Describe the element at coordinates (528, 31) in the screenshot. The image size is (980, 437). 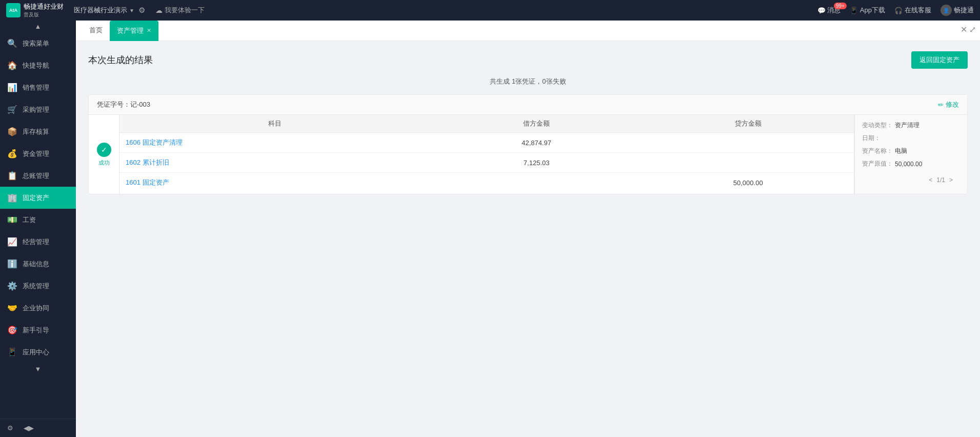
I see `tab-bar: 首页 资产管理 ✕` at that location.